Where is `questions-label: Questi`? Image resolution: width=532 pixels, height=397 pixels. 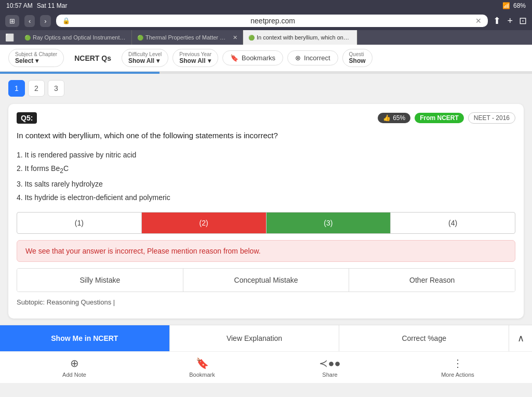
questions-label: Questi is located at coordinates (357, 54).